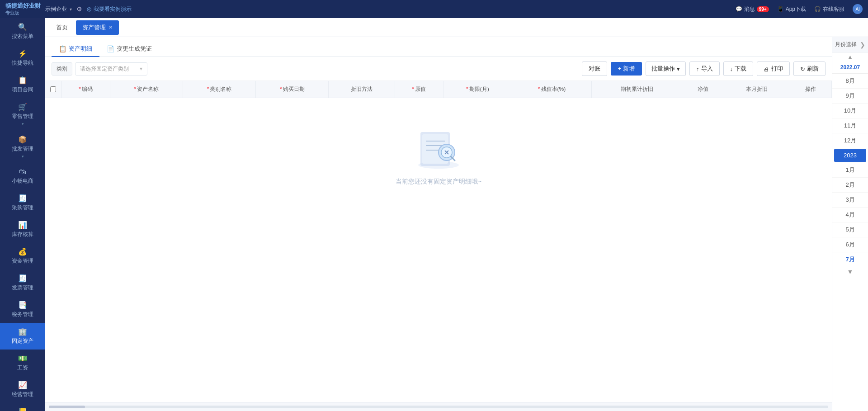 Image resolution: width=868 pixels, height=411 pixels. What do you see at coordinates (110, 49) in the screenshot?
I see `doc-icon: 📄` at bounding box center [110, 49].